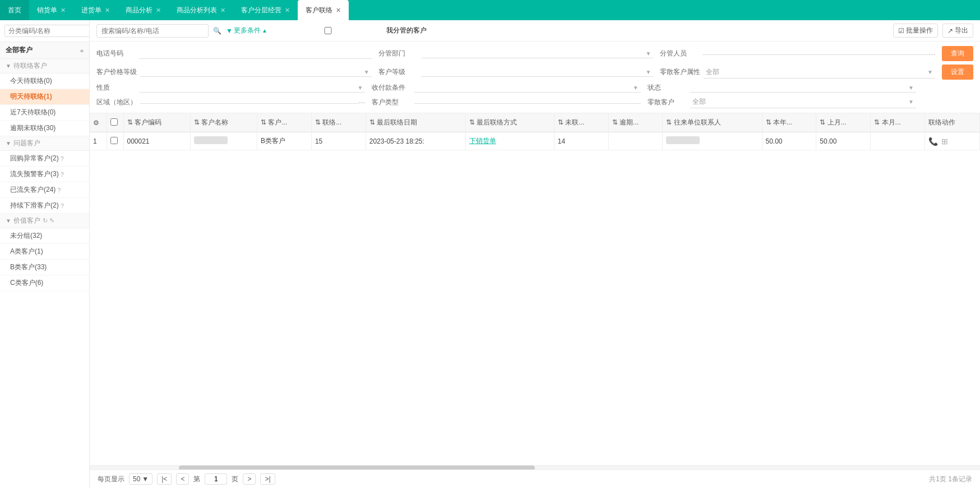 This screenshot has width=980, height=488. Describe the element at coordinates (152, 31) in the screenshot. I see `main-search-input` at that location.